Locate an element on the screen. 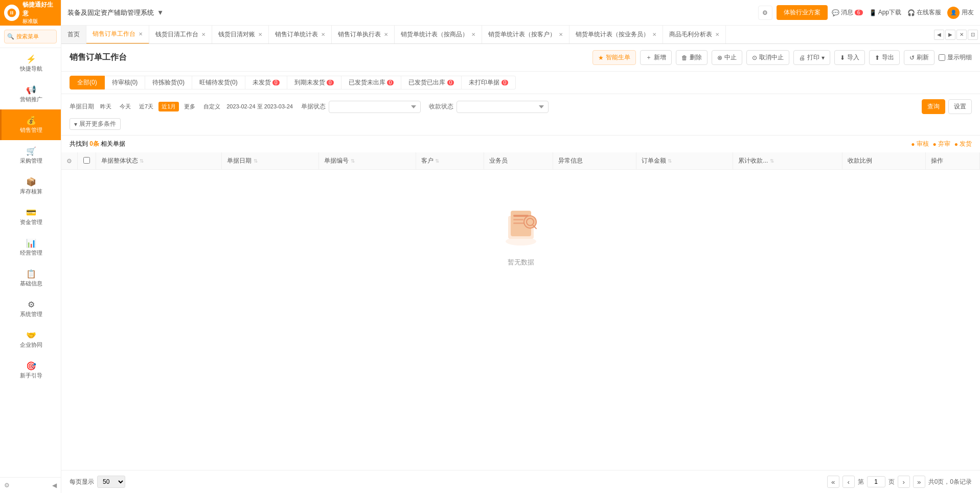 The height and width of the screenshot is (493, 980). tab-home-label: 首页 is located at coordinates (74, 35).